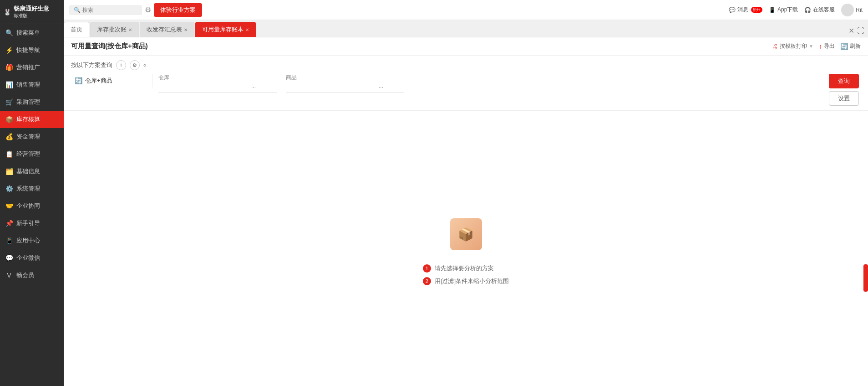  Describe the element at coordinates (816, 46) in the screenshot. I see `page-header-actions: 🖨 按模板打印 ▼ ↑ 导出 🔄 刷新` at that location.